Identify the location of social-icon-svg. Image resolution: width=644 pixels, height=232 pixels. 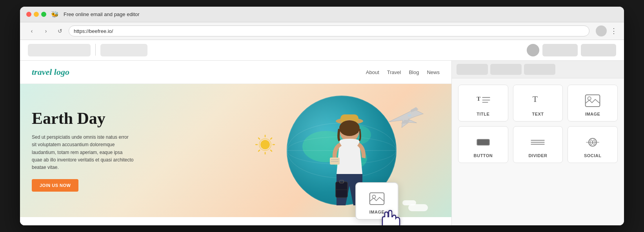
(593, 142).